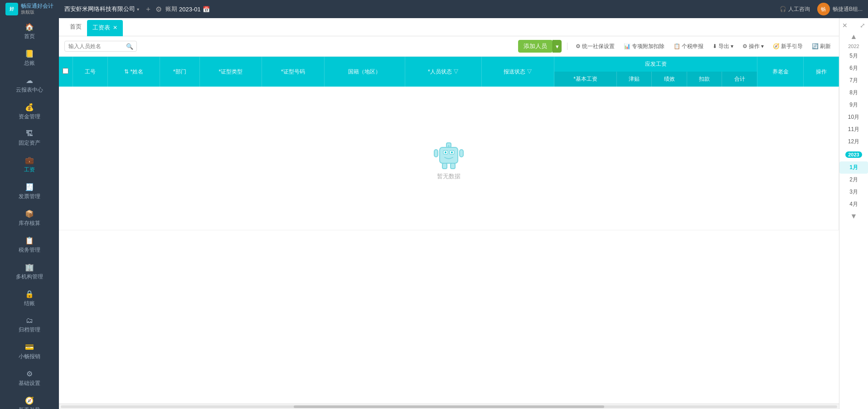 The width and height of the screenshot is (868, 409). I want to click on personal-tax-label: 个税申报, so click(693, 46).